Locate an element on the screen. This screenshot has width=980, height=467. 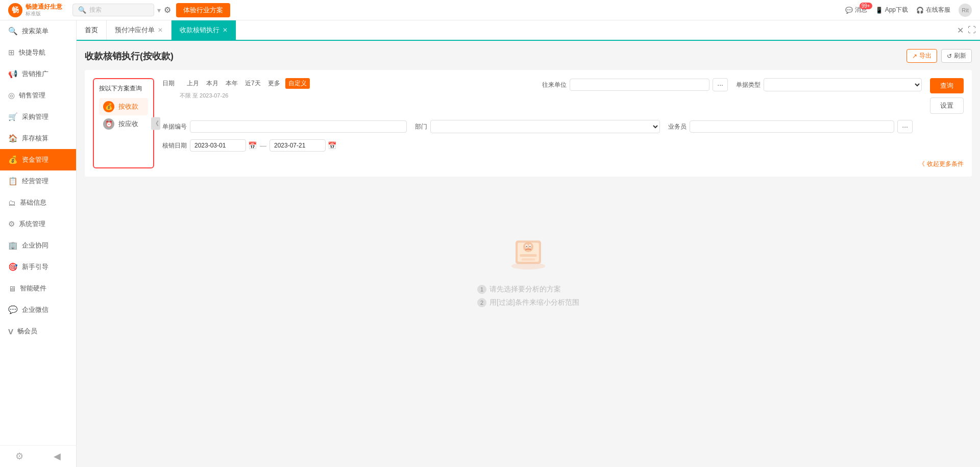
purchase-icon: 🛒 is located at coordinates (13, 117).